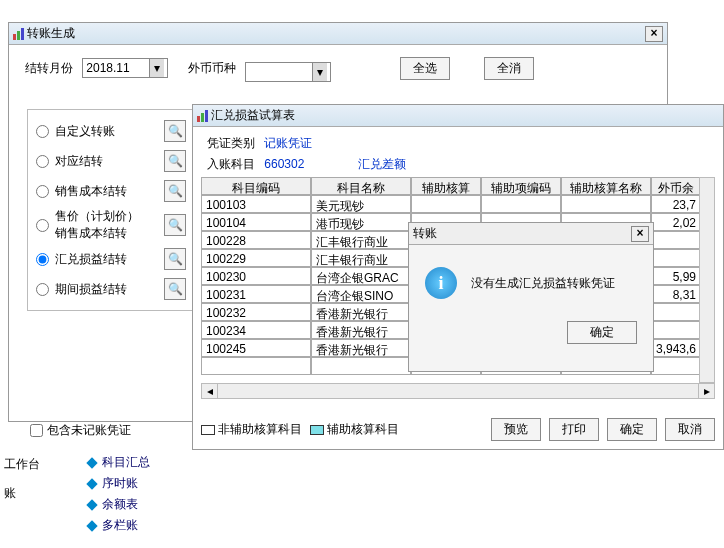  What do you see at coordinates (49, 68) in the screenshot?
I see `month-label: 结转月份` at bounding box center [49, 68].